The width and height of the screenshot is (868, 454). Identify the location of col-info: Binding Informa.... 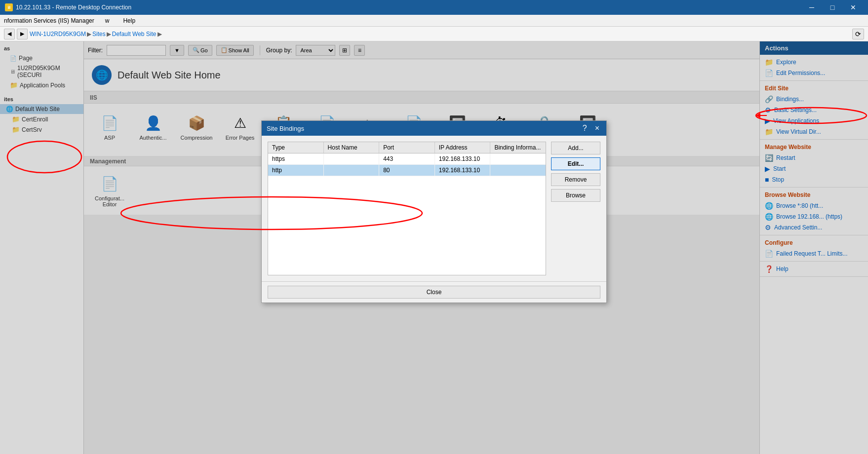
(518, 148).